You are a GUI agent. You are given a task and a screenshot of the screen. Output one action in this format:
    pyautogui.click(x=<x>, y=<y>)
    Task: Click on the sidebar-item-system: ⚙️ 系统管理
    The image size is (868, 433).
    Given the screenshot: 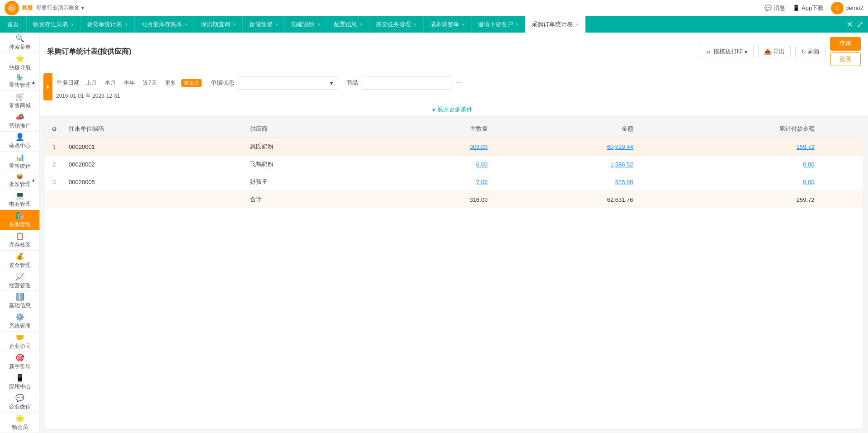 What is the action you would take?
    pyautogui.click(x=20, y=321)
    